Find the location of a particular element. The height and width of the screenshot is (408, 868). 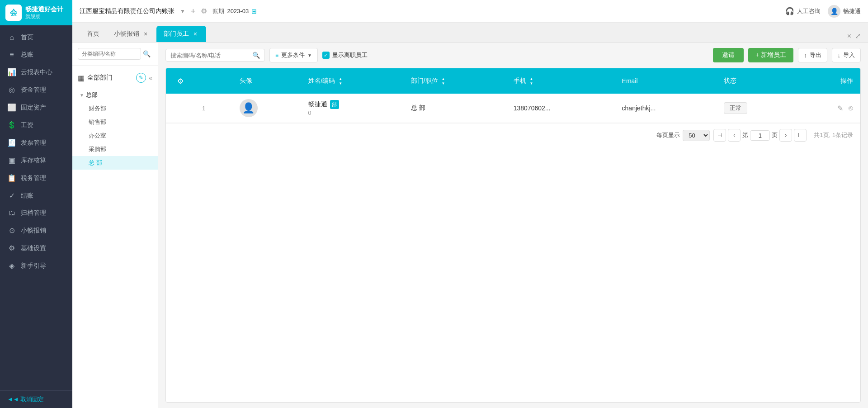

invoice-icon: 🧾 is located at coordinates (12, 143).